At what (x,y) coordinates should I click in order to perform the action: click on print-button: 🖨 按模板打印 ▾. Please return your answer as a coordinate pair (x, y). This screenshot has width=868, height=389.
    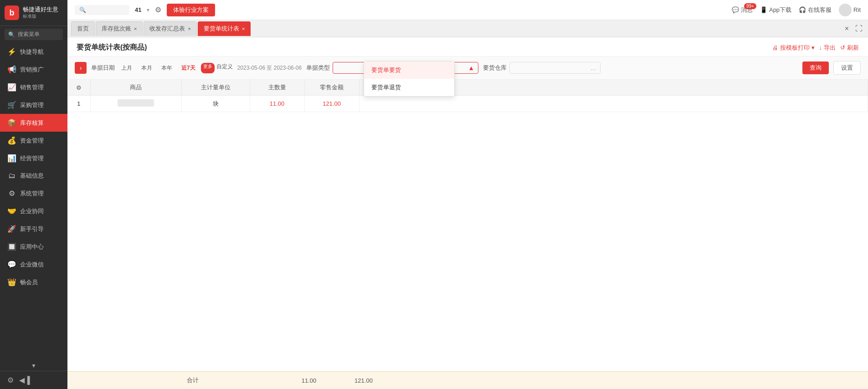
    Looking at the image, I should click on (794, 48).